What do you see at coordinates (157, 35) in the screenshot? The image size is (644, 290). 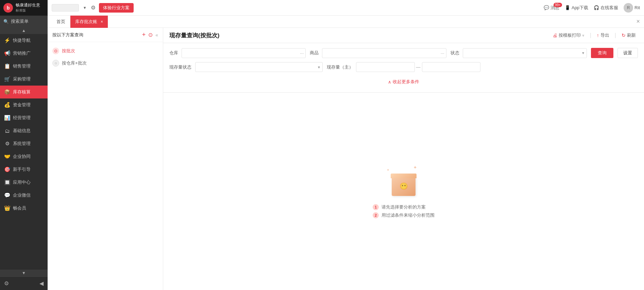 I see `collapse-left-button: «` at bounding box center [157, 35].